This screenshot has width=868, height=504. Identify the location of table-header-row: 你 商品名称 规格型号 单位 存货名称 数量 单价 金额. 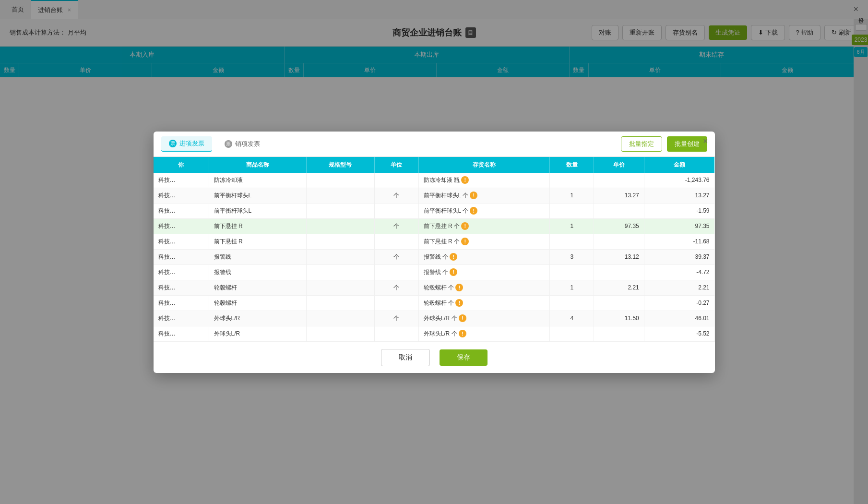
(434, 165).